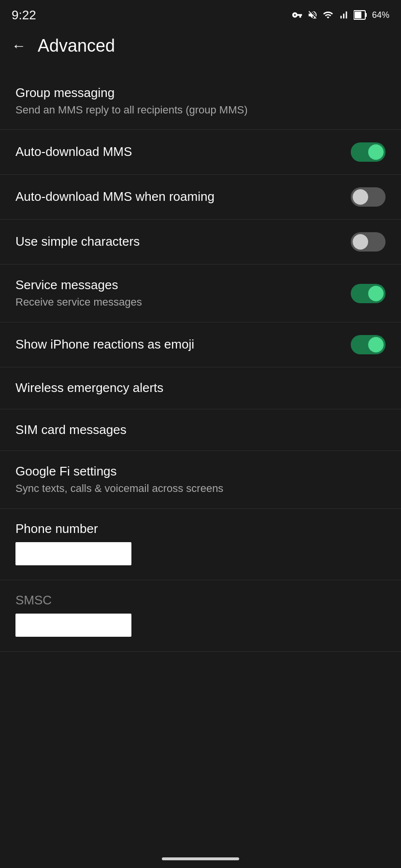 This screenshot has width=401, height=868. What do you see at coordinates (200, 242) in the screenshot?
I see `settings-item-use-simple-characters: Use simple characters` at bounding box center [200, 242].